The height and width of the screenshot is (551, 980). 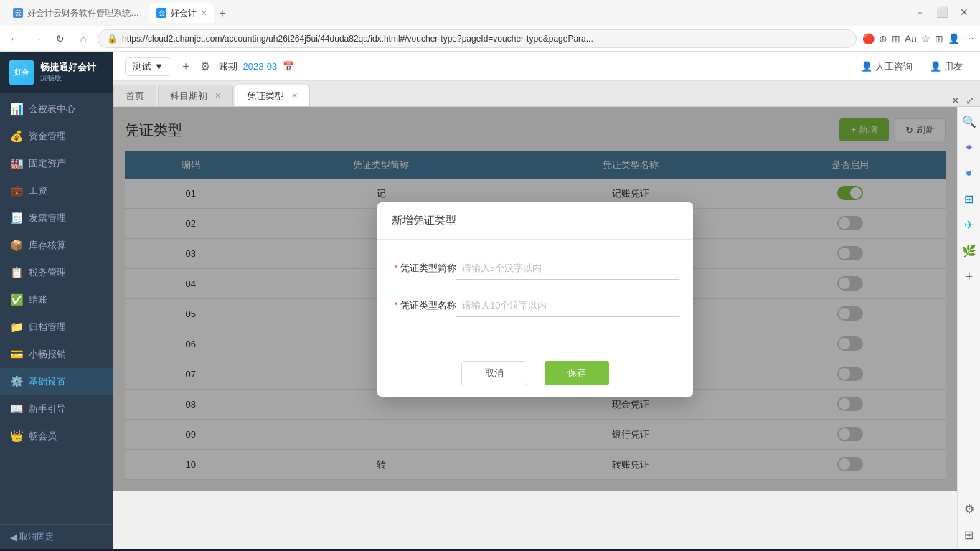 What do you see at coordinates (477, 39) in the screenshot?
I see `address-bar: 🔒 https://cloud2.chanjet.com/accounting/…` at bounding box center [477, 39].